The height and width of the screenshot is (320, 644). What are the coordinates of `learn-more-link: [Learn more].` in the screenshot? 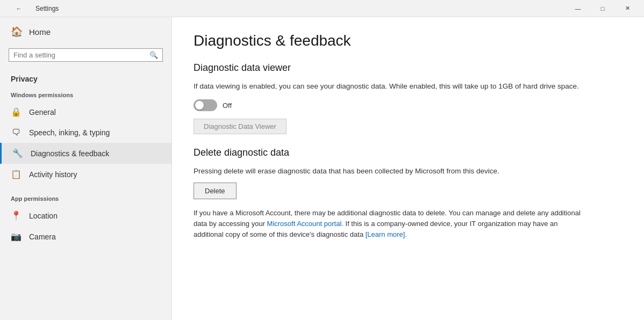 It's located at (386, 234).